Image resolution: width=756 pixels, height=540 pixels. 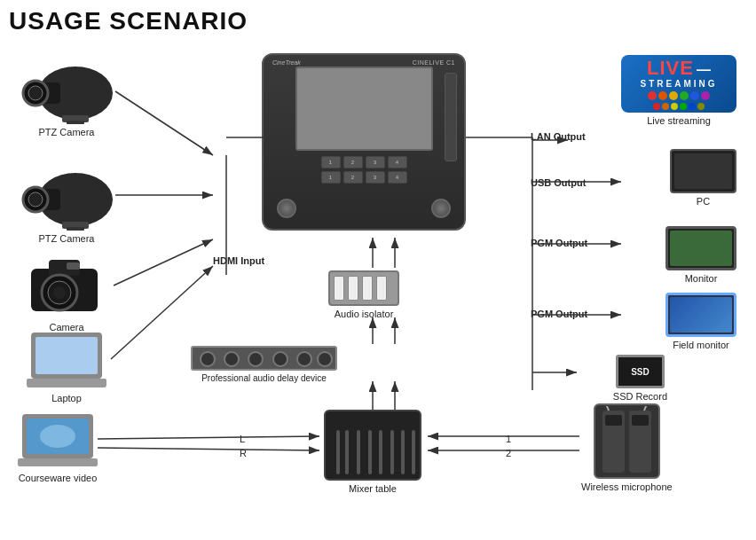 I want to click on cinelive-brand: CineTreak, so click(x=287, y=62).